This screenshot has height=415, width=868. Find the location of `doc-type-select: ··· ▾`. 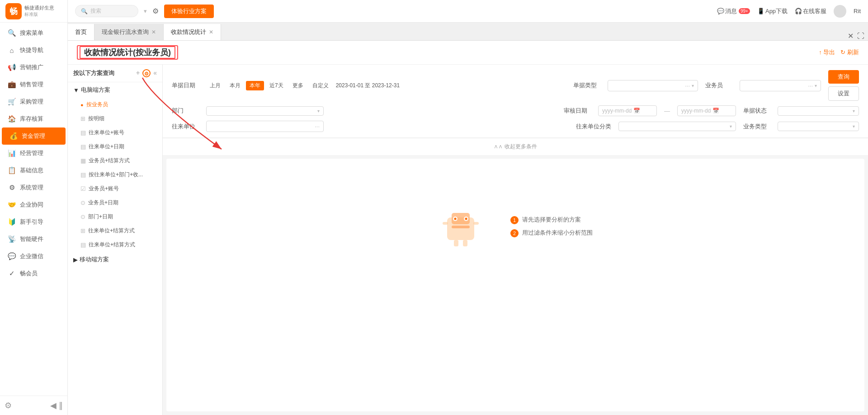

doc-type-select: ··· ▾ is located at coordinates (653, 86).